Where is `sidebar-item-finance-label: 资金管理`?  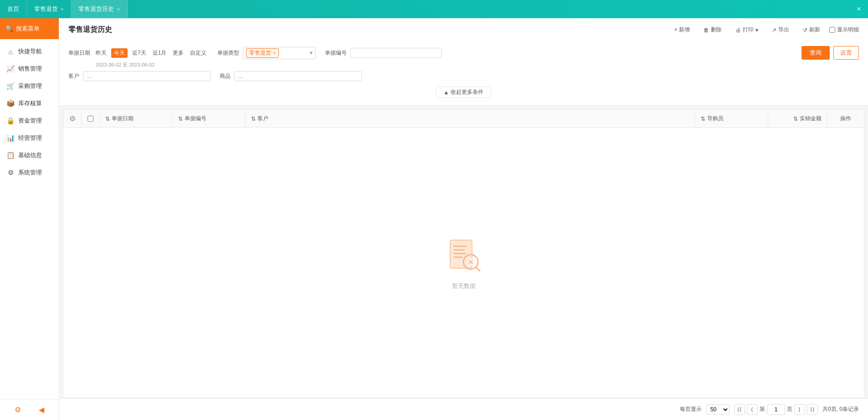 sidebar-item-finance-label: 资金管理 is located at coordinates (30, 121).